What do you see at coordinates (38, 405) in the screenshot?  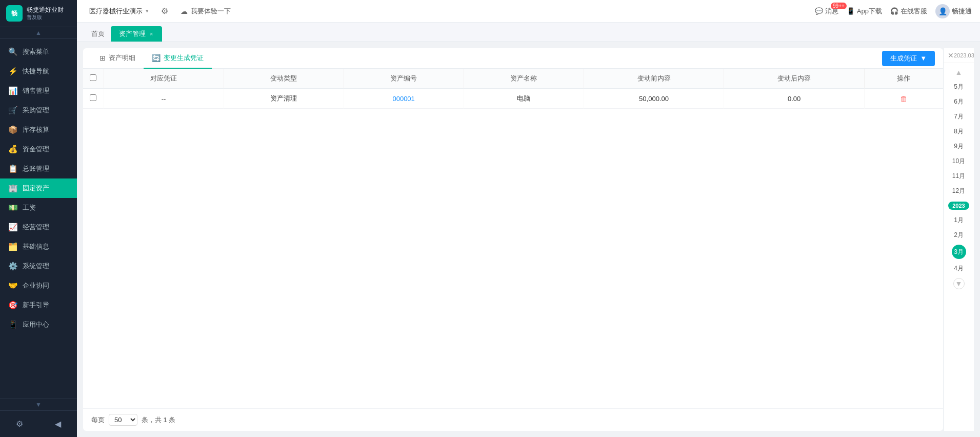 I see `sidebar-scroll-down: ▼` at bounding box center [38, 405].